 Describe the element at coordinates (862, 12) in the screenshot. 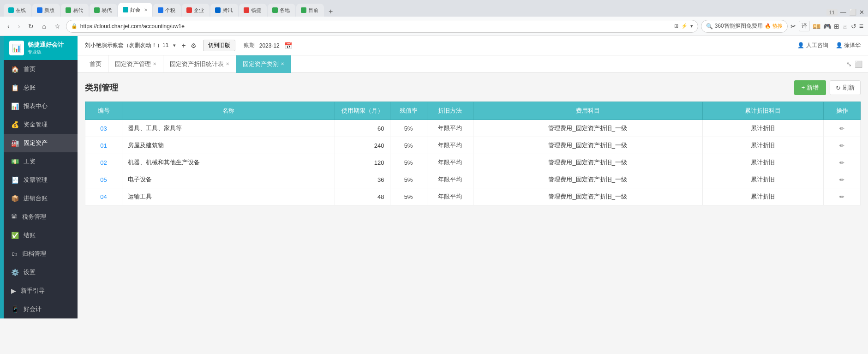

I see `close-window-button: ✕` at that location.